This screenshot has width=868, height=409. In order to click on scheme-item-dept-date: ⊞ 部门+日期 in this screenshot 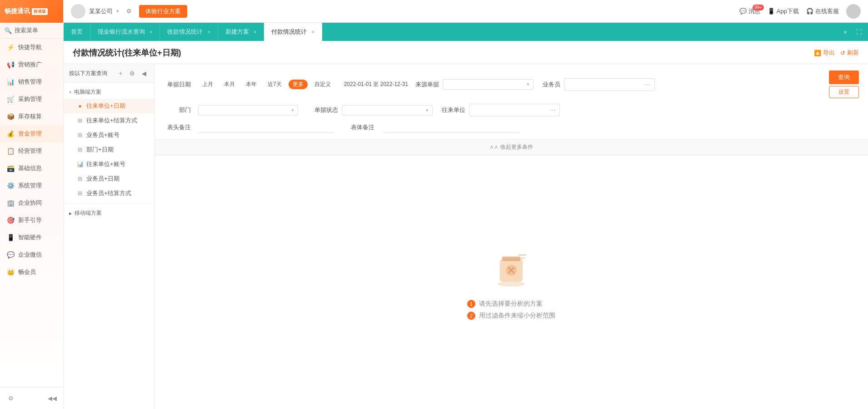, I will do `click(109, 150)`.